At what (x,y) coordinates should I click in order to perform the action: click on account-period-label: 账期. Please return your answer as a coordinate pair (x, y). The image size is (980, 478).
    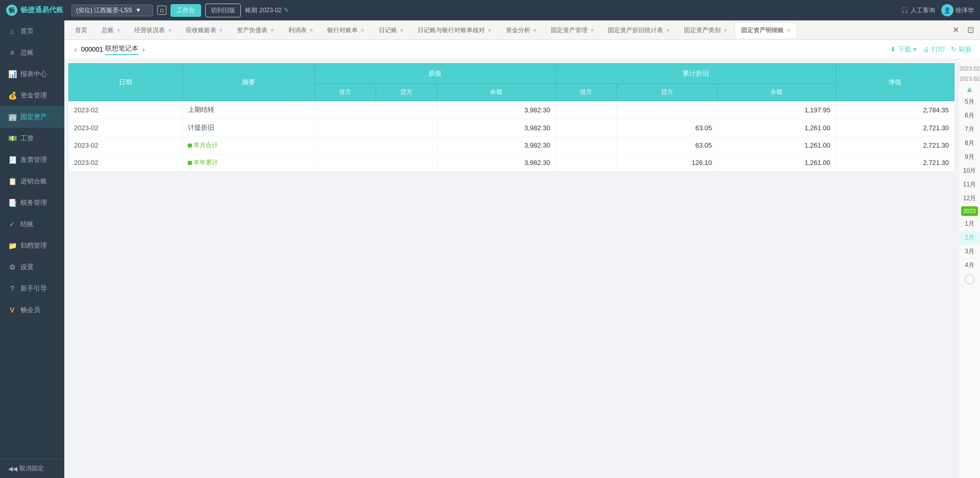
    Looking at the image, I should click on (251, 10).